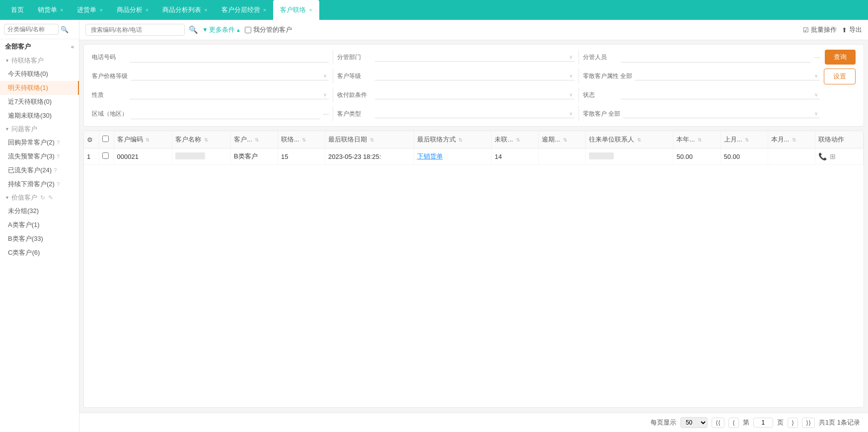  What do you see at coordinates (700, 140) in the screenshot?
I see `sort-year-icon: ⇅` at bounding box center [700, 140].